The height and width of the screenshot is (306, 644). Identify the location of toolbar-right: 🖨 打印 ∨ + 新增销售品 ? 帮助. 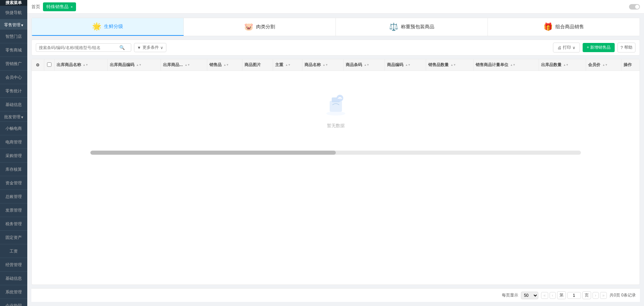
(594, 48).